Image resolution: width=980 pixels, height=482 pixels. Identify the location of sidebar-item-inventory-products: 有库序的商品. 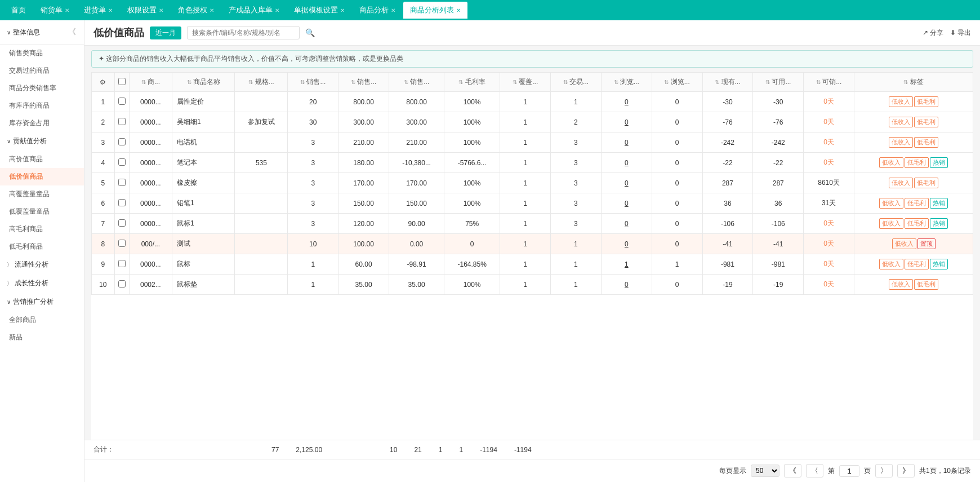
(42, 106).